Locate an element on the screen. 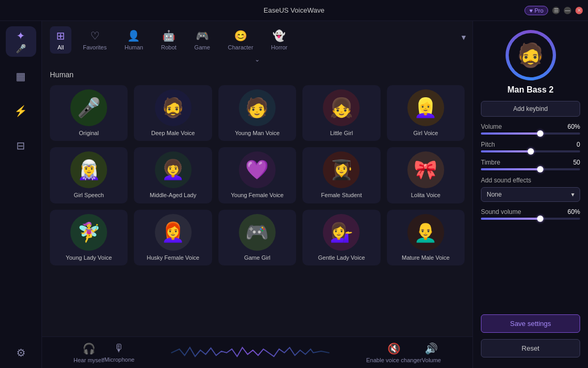 This screenshot has height=368, width=588. microphone-button: 🎙 Microphone is located at coordinates (120, 352).